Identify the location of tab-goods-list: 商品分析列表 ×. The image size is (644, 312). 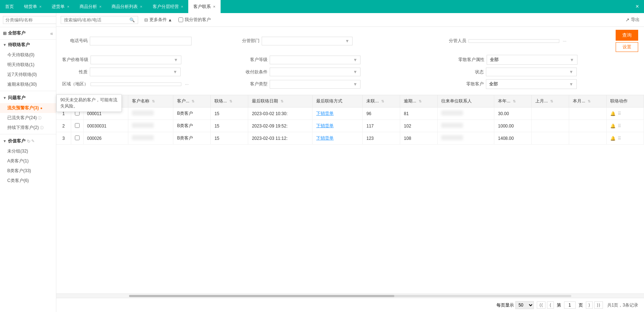
(127, 7).